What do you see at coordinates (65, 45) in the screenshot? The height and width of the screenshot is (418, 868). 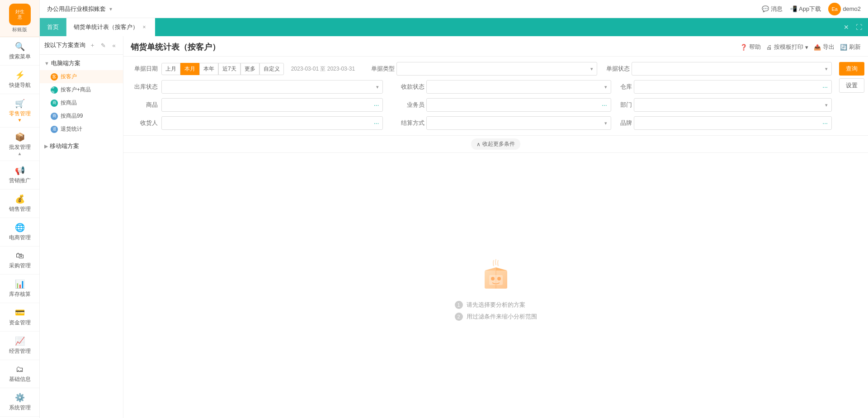 I see `left-panel-title: 按以下方案查询` at bounding box center [65, 45].